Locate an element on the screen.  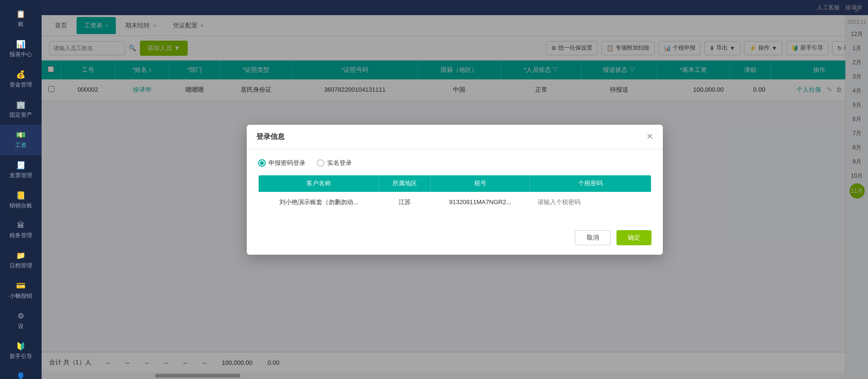
cancel-button: 取消 is located at coordinates (593, 238).